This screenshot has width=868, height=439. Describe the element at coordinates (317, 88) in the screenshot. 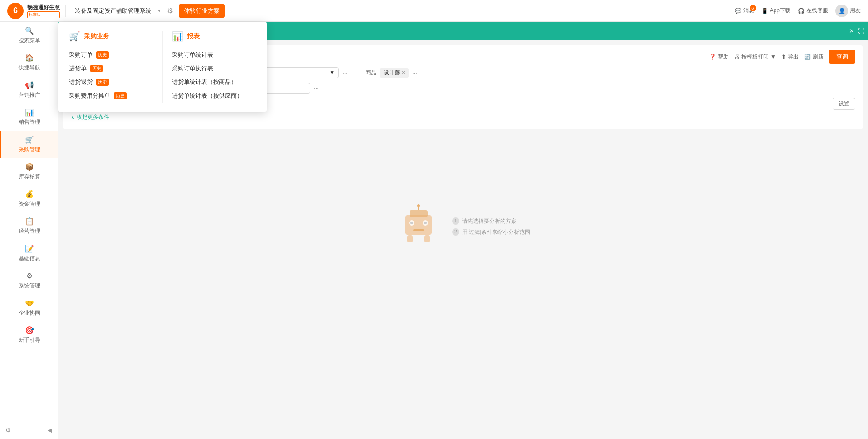

I see `salesman-dots: ···` at that location.